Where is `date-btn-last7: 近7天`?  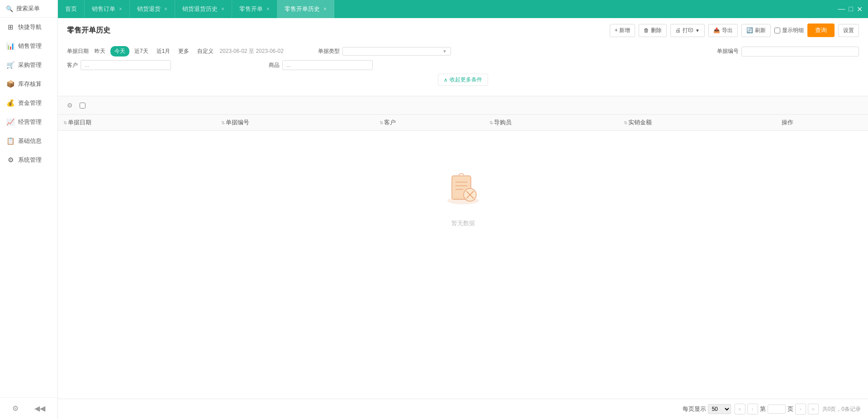 date-btn-last7: 近7天 is located at coordinates (141, 52).